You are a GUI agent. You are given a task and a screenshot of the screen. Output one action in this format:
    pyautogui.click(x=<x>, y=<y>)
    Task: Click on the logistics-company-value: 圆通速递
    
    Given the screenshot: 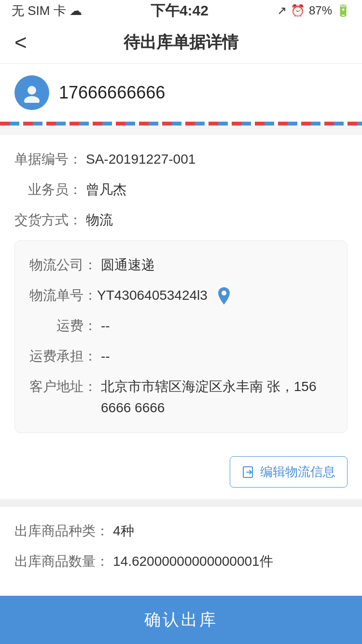 What is the action you would take?
    pyautogui.click(x=217, y=266)
    